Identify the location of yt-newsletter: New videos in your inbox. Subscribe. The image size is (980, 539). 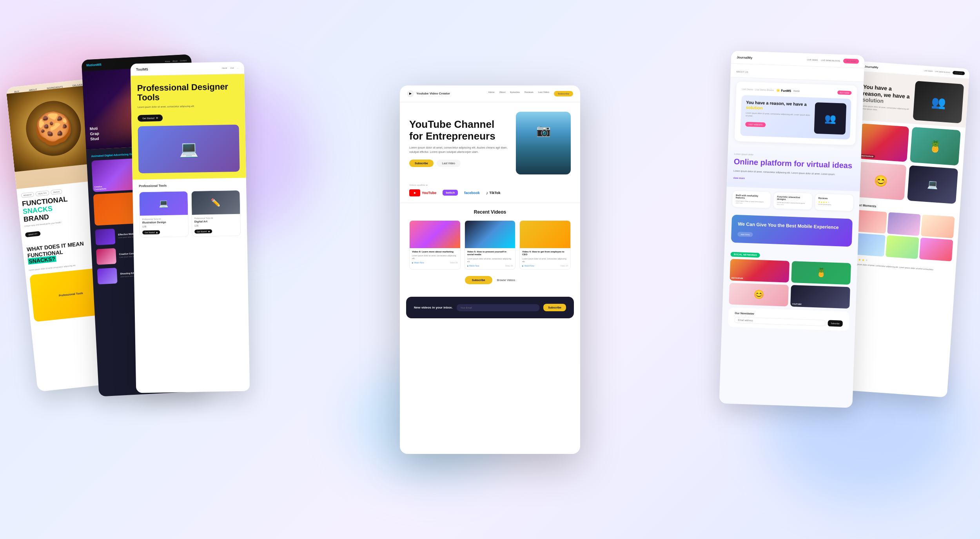
(490, 307).